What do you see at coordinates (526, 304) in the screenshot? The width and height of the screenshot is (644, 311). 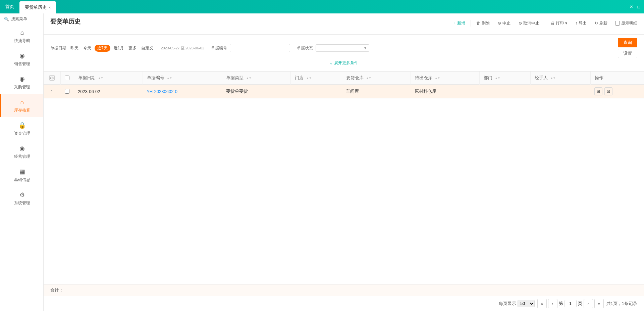 I see `per-page-select: 20 50 100` at bounding box center [526, 304].